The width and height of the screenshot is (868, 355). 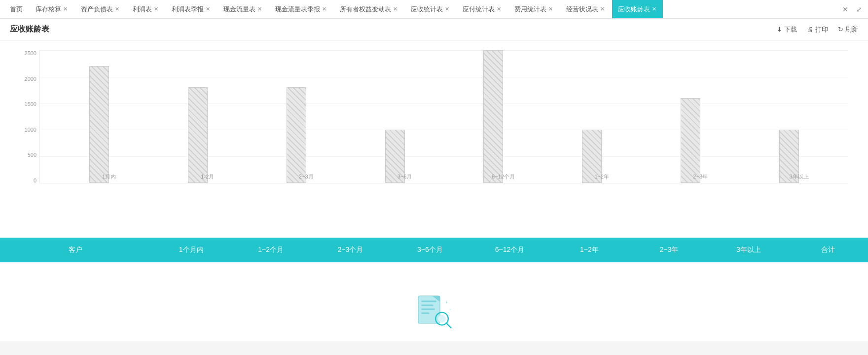 I want to click on page-title: 应收账龄表, so click(x=30, y=30).